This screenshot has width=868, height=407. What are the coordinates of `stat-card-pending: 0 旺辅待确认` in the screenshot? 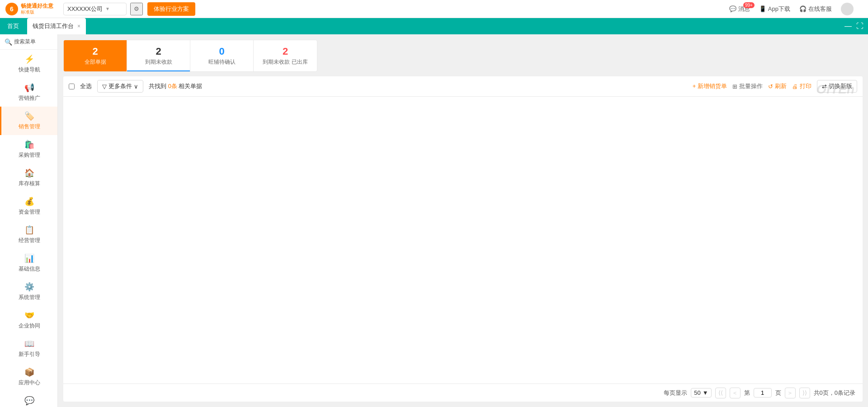 It's located at (222, 56).